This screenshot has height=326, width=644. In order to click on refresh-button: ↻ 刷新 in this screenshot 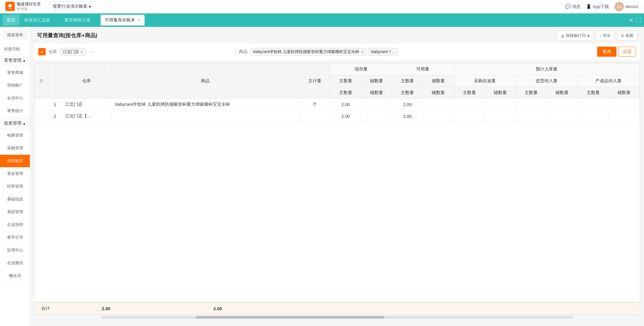, I will do `click(627, 36)`.